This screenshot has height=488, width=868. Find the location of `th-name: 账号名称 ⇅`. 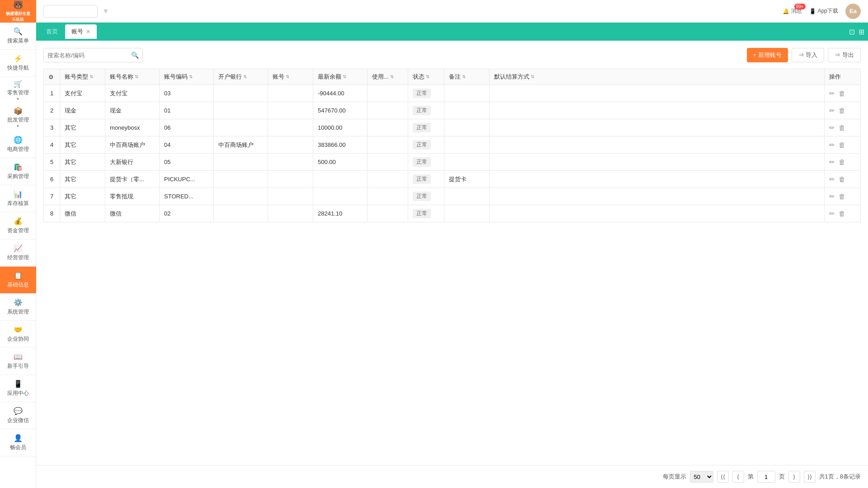

th-name: 账号名称 ⇅ is located at coordinates (132, 77).